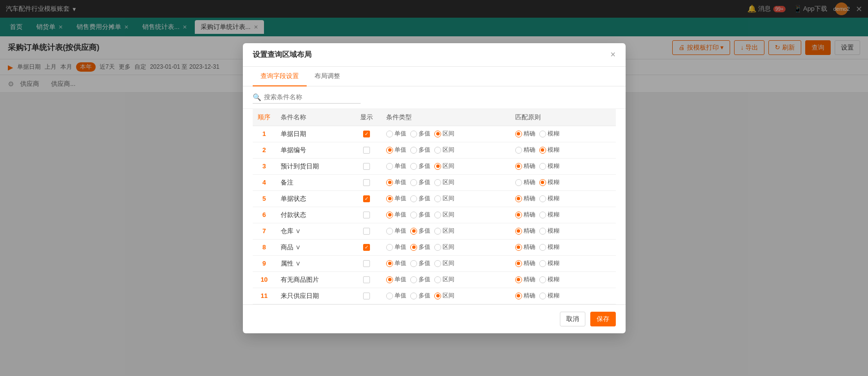  What do you see at coordinates (282, 55) in the screenshot?
I see `dialog-title: 设置查询区域布局` at bounding box center [282, 55].